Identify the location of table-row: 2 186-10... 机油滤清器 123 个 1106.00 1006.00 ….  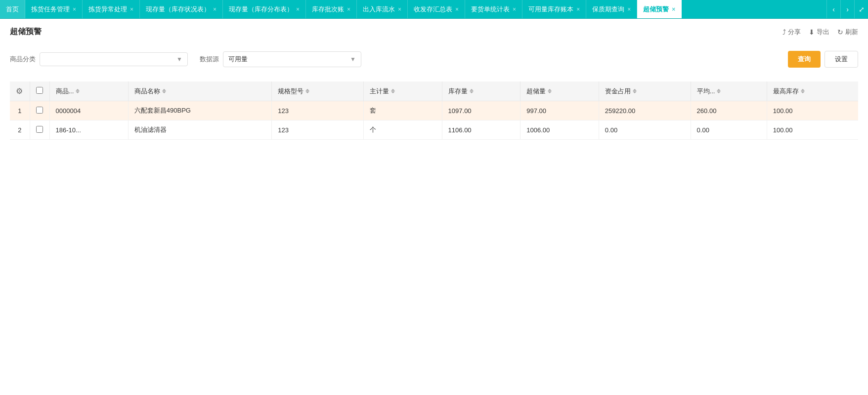
(434, 130).